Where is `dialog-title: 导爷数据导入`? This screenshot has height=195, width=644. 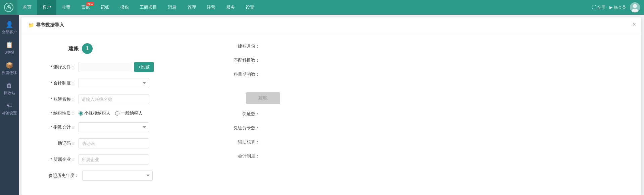 dialog-title: 导爷数据导入 is located at coordinates (50, 25).